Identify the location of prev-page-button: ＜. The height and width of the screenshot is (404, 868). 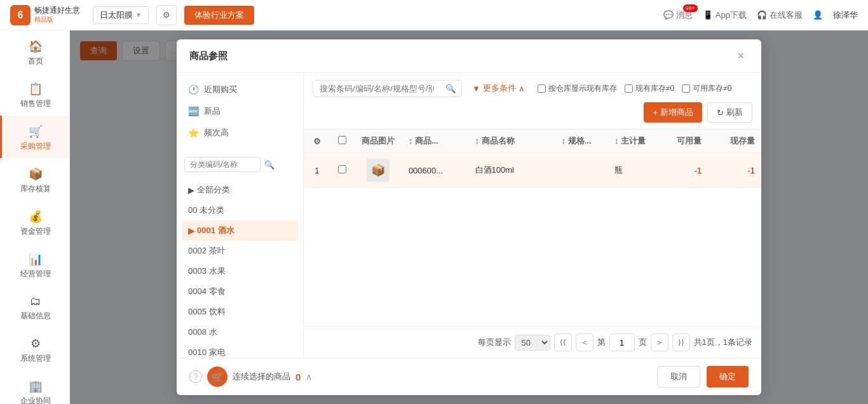
(585, 342).